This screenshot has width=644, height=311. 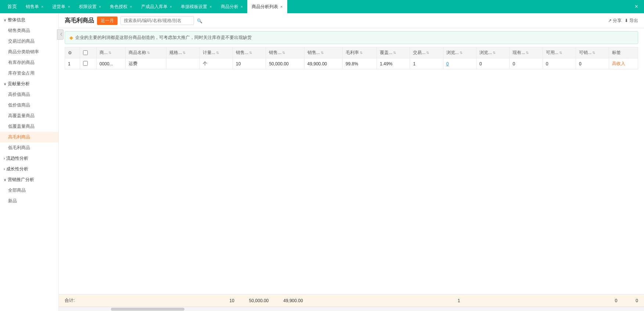 I want to click on row-checkbox, so click(x=85, y=63).